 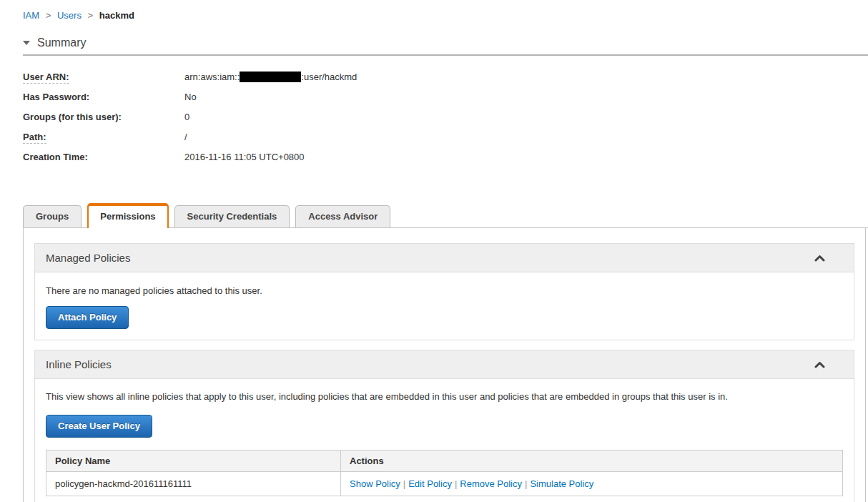 What do you see at coordinates (34, 137) in the screenshot?
I see `path-label: Path:` at bounding box center [34, 137].